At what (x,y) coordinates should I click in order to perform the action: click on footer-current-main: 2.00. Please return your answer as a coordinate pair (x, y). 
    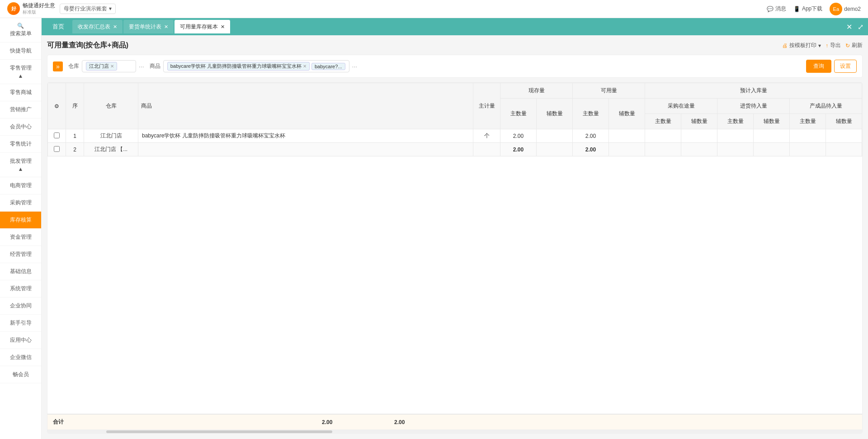
    Looking at the image, I should click on (327, 422).